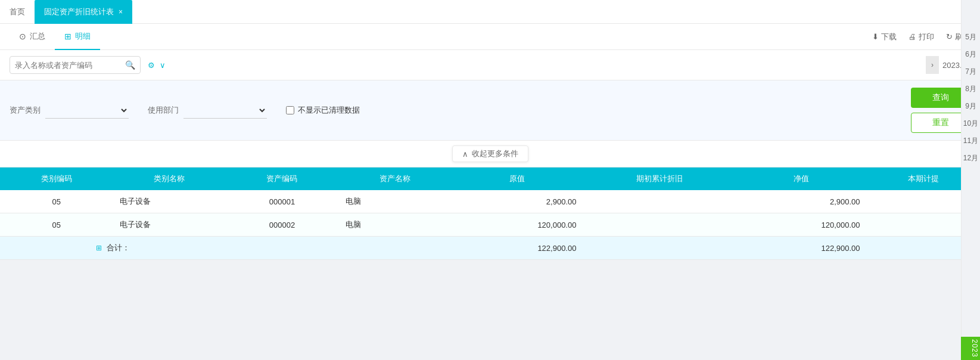  I want to click on col-accumulated-depreciation: 期初累计折旧, so click(659, 179).